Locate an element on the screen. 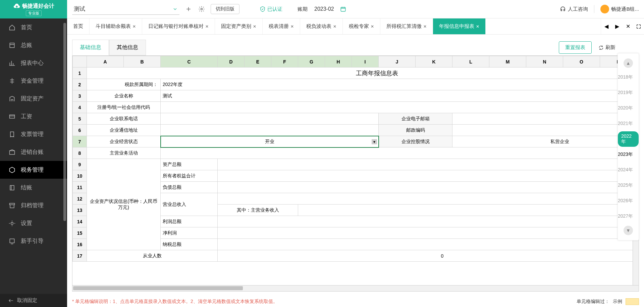 This screenshot has width=644, height=307. sidebar-pin-toggle: 取消固定 is located at coordinates (34, 300).